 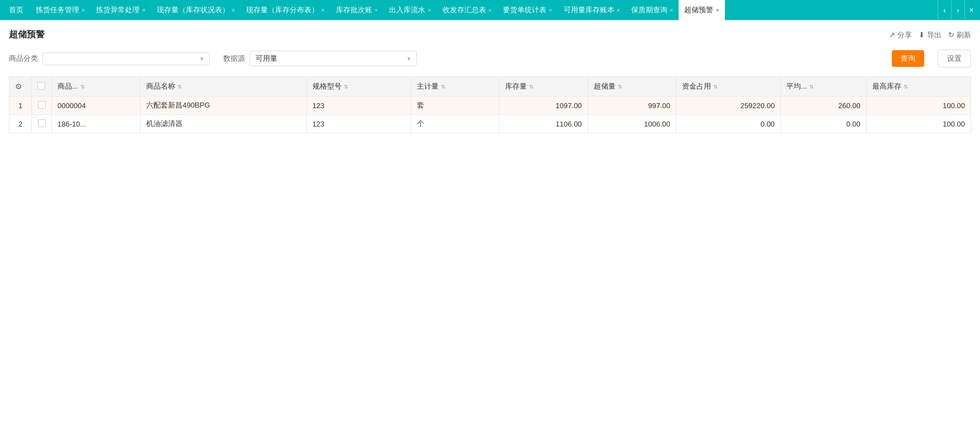 What do you see at coordinates (652, 10) in the screenshot?
I see `nav-tab-9: 保质期查询 ×` at bounding box center [652, 10].